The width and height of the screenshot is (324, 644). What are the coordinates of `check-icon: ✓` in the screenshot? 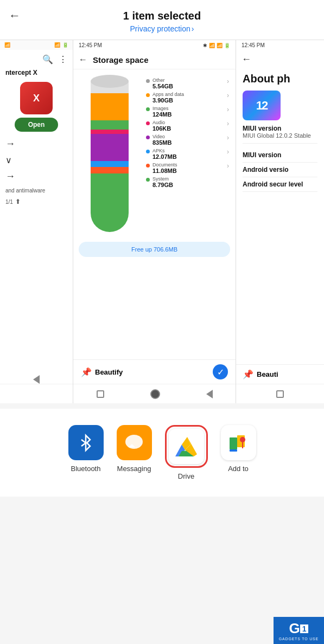 It's located at (220, 372).